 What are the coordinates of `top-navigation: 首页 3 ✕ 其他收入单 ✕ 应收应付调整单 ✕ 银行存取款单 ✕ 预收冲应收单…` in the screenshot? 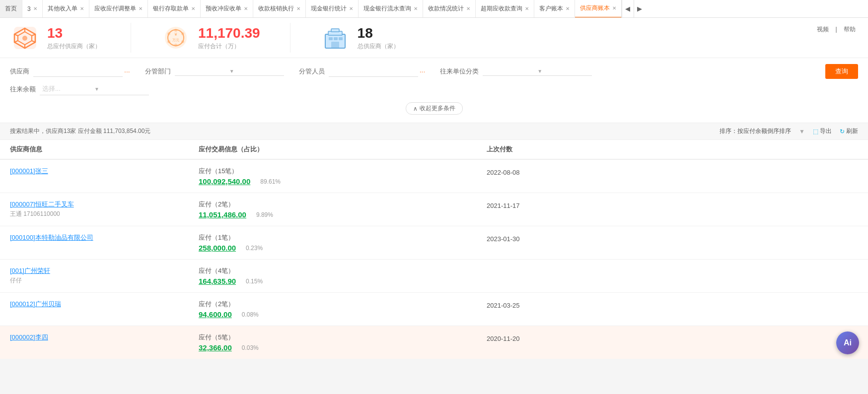 It's located at (434, 9).